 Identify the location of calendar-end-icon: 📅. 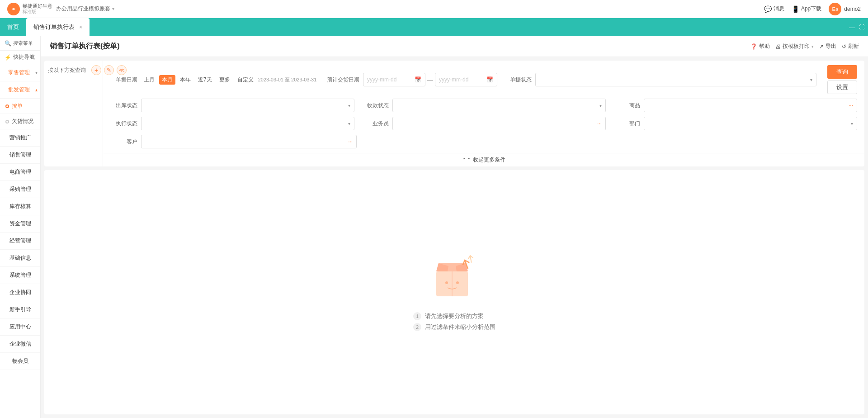
(490, 80).